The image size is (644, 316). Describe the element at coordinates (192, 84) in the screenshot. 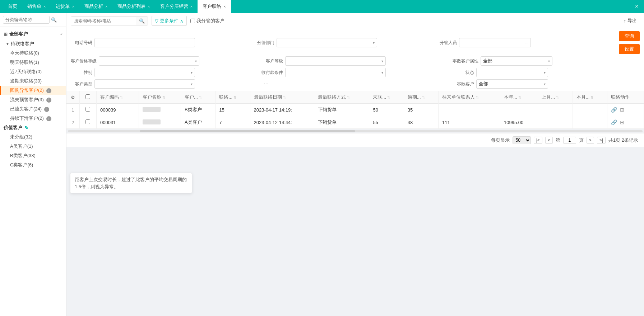

I see `chevron-down-icon-8: ▾` at that location.